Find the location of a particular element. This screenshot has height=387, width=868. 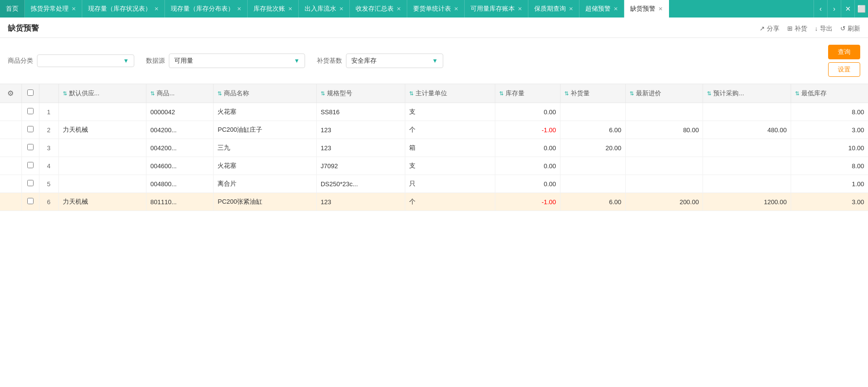

replenish-base-select: 安全库存 ▼ is located at coordinates (395, 61).